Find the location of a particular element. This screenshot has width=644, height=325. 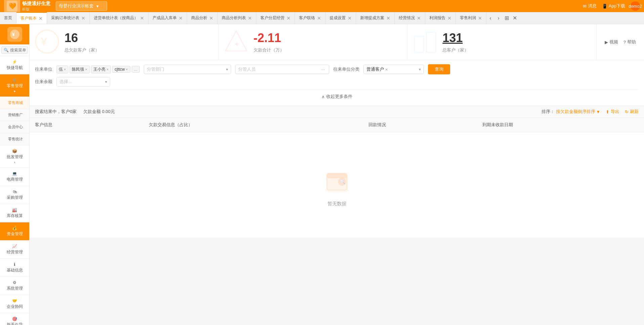

help-icon: ? is located at coordinates (625, 42).